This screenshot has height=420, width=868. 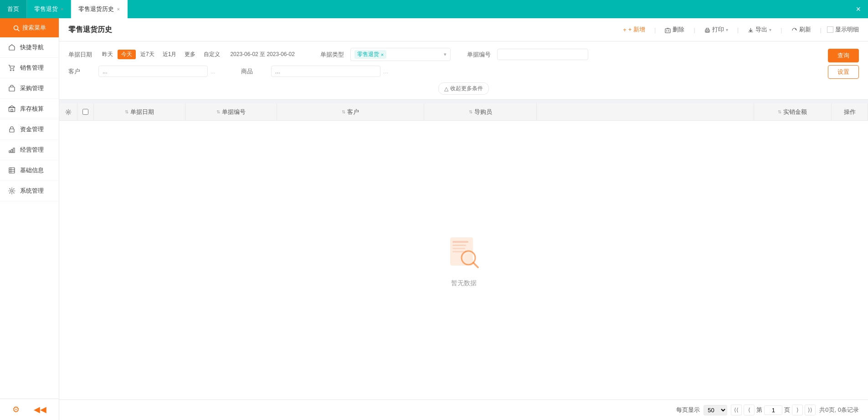 I want to click on sidebar: 搜索菜单 快捷导航 销售管理 采购管理 库存核算, so click(x=30, y=219).